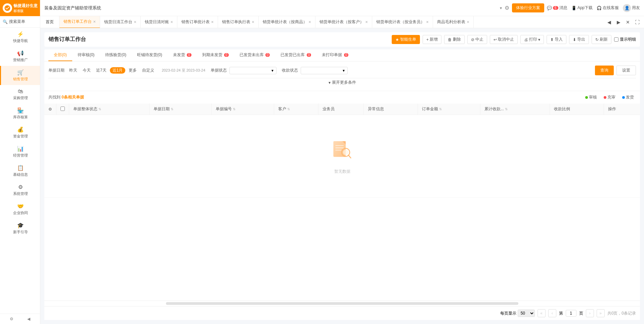 This screenshot has width=644, height=324. I want to click on tab-cash-reconcile: 钱货日清对账 ✕, so click(159, 22).